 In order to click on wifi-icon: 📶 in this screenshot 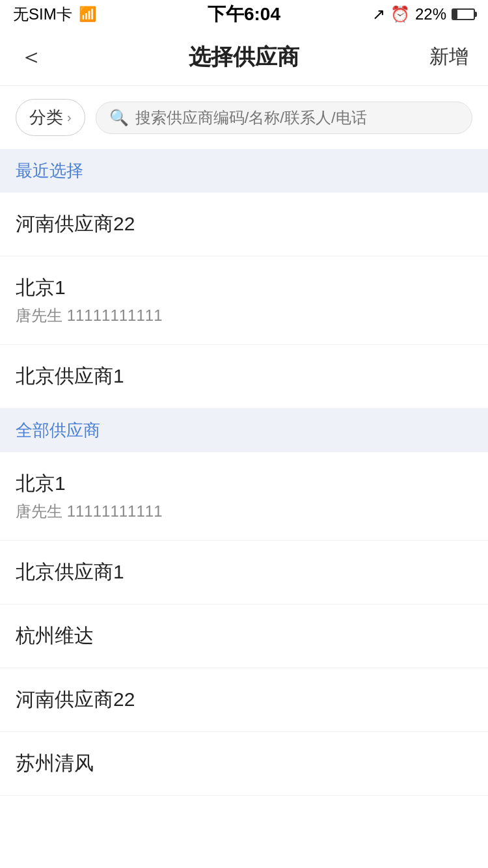, I will do `click(87, 14)`.